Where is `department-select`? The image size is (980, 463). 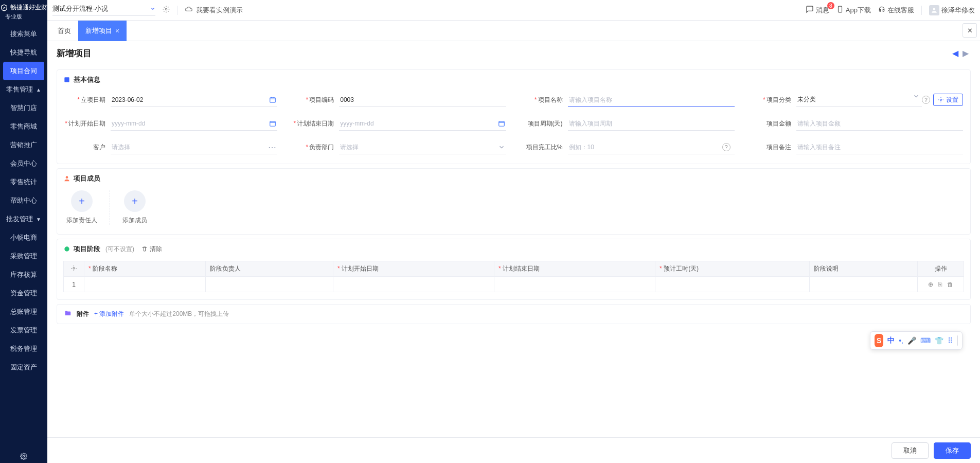 department-select is located at coordinates (422, 147).